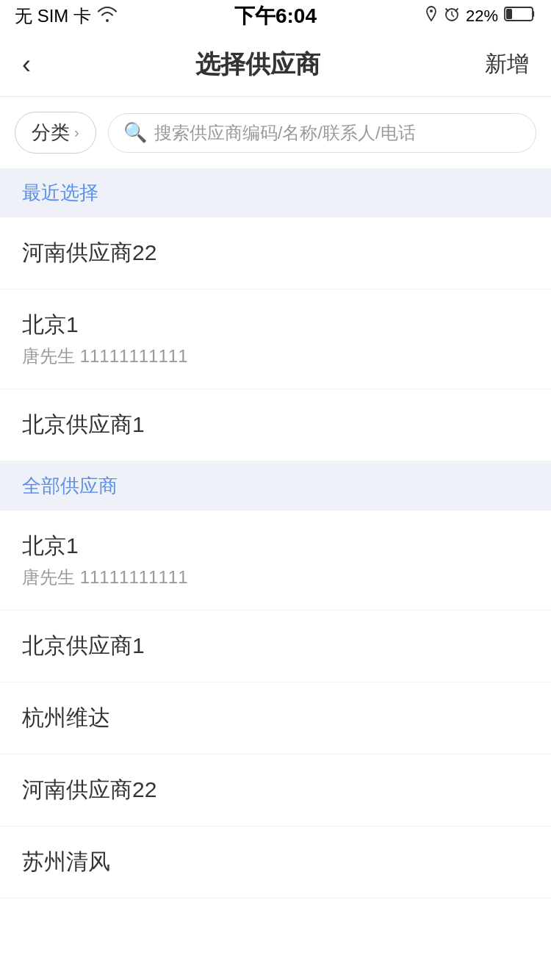  What do you see at coordinates (276, 862) in the screenshot?
I see `item-name: 苏州清风` at bounding box center [276, 862].